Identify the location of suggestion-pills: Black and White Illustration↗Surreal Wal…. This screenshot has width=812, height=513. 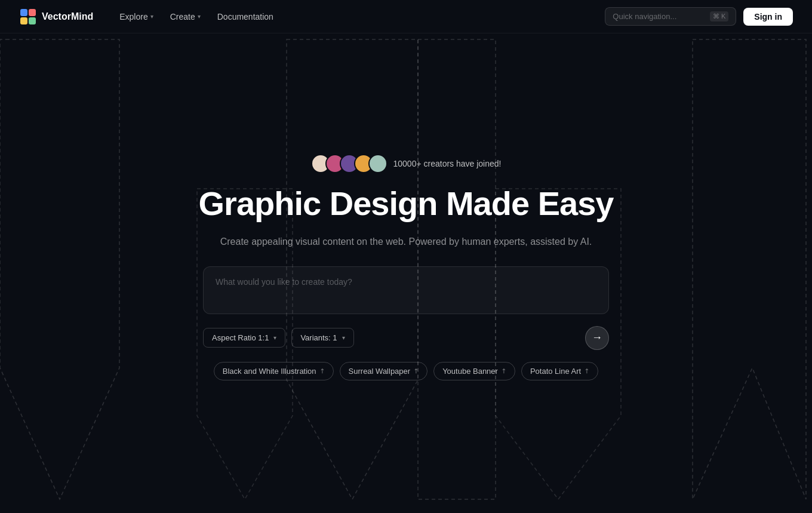
(406, 371).